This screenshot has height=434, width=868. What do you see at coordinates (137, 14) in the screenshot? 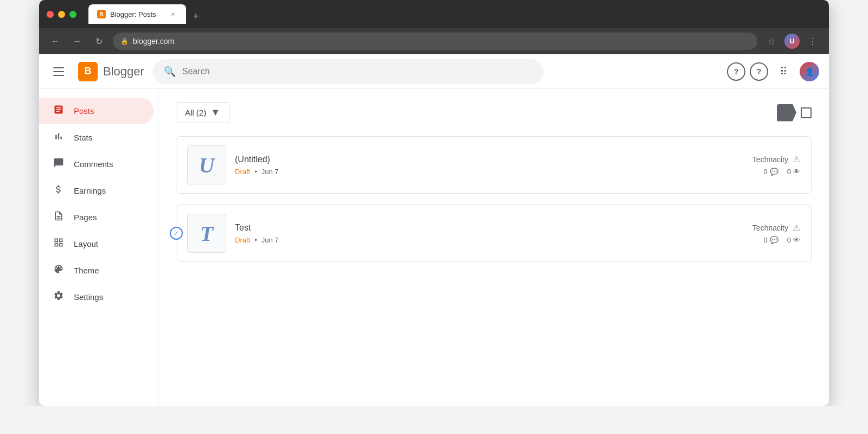
I see `tab-title: Blogger: Posts` at bounding box center [137, 14].